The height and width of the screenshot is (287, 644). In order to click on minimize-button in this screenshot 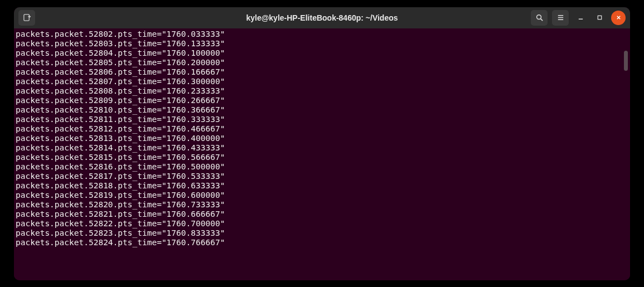, I will do `click(580, 18)`.